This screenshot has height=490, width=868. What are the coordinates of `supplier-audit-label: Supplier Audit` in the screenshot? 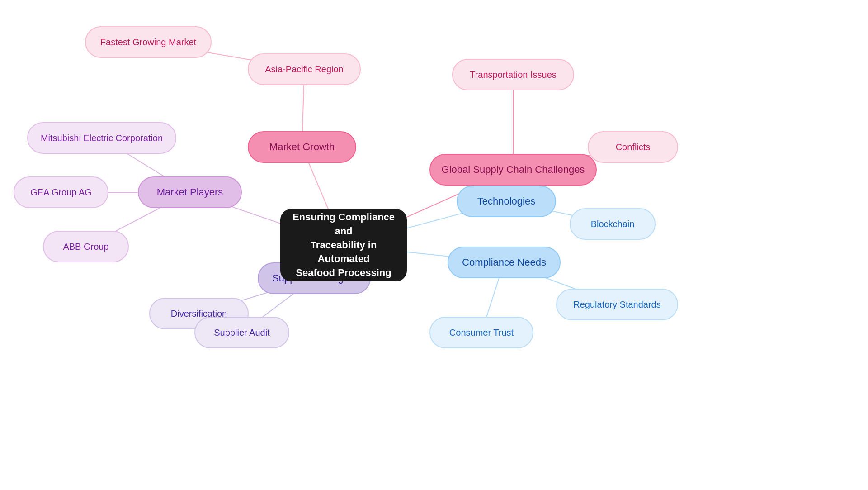 It's located at (241, 333).